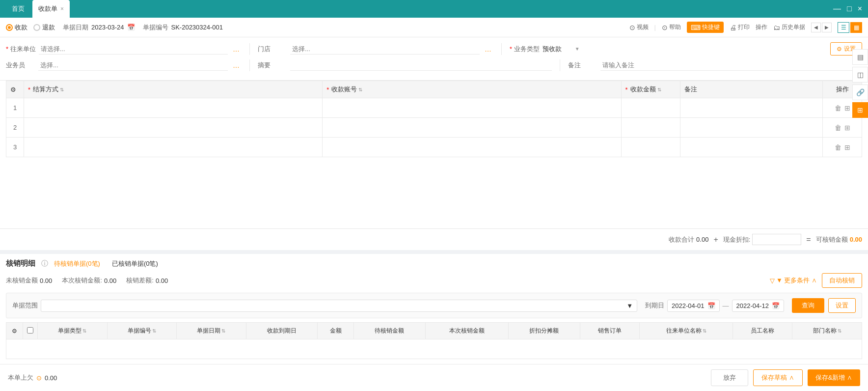  I want to click on current-value: 0.00, so click(110, 281).